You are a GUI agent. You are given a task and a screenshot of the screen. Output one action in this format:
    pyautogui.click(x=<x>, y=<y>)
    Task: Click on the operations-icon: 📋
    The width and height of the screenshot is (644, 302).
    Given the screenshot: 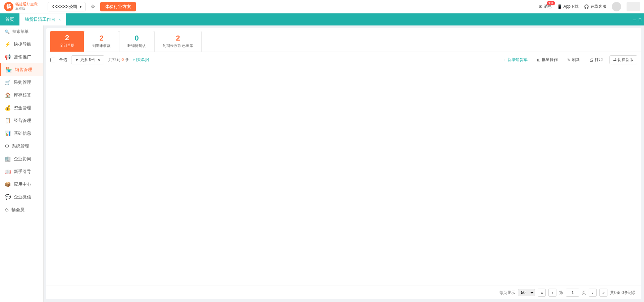 What is the action you would take?
    pyautogui.click(x=8, y=121)
    